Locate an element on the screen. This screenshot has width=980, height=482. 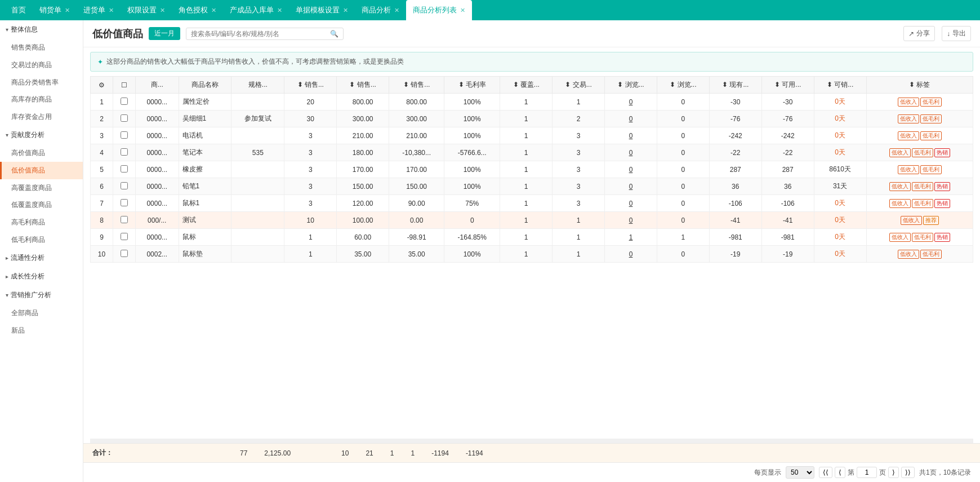
arrow-icon: ▾ is located at coordinates (7, 135).